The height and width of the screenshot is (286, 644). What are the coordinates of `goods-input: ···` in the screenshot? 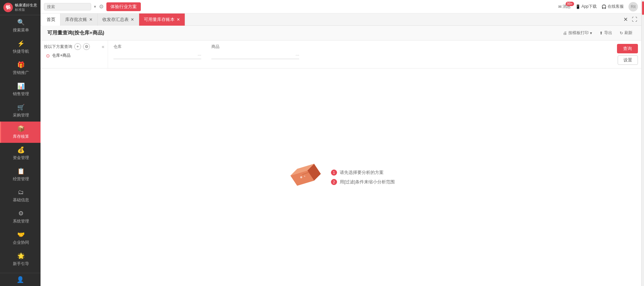 It's located at (255, 55).